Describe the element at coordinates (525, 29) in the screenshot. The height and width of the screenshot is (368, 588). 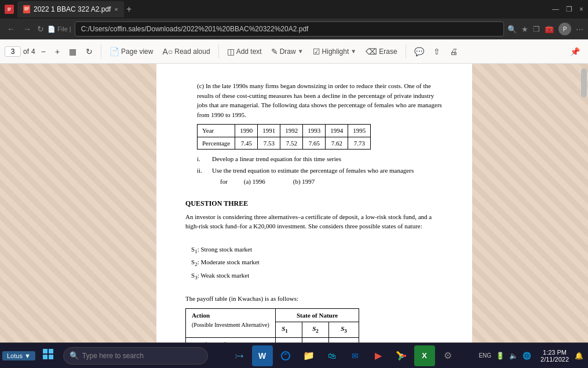
I see `favorites-icon: ★` at that location.